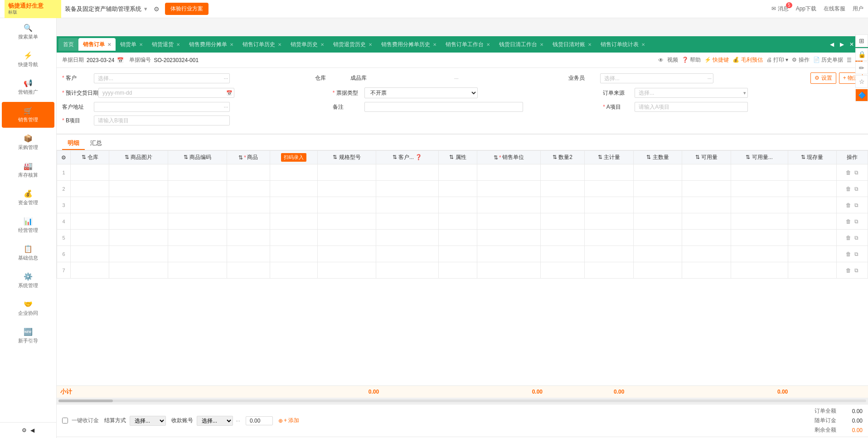  I want to click on settlement-select: 选择..., so click(148, 421).